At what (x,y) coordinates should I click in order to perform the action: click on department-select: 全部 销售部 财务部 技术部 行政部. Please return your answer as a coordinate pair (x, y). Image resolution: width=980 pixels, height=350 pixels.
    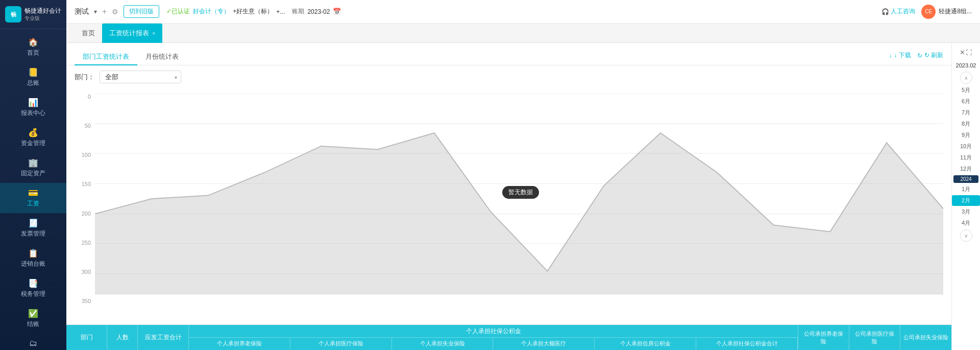
    Looking at the image, I should click on (140, 77).